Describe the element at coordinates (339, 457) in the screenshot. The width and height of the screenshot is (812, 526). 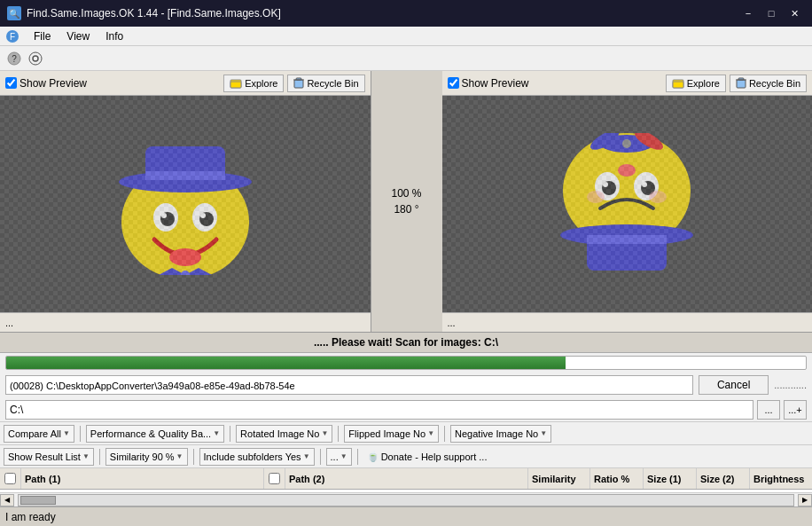
I see `more-options-dropdown: ... ▼` at that location.